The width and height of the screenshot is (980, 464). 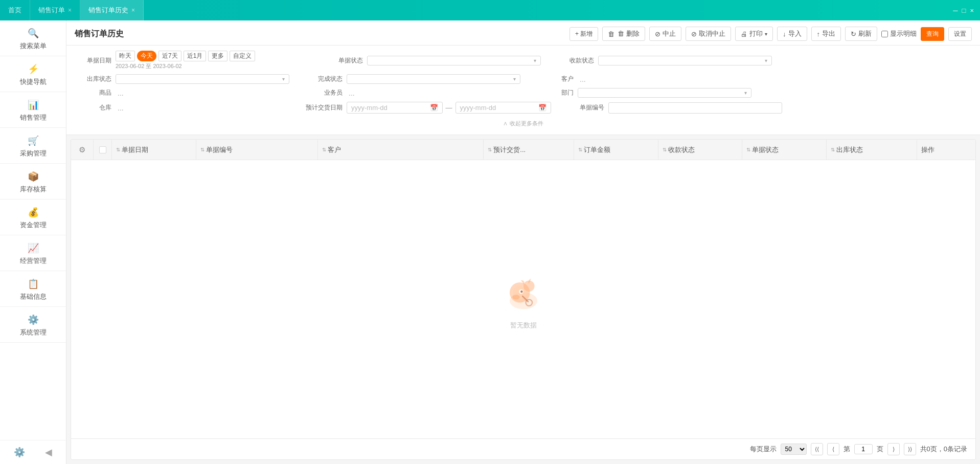 What do you see at coordinates (578, 60) in the screenshot?
I see `payment-status-label: 收款状态` at bounding box center [578, 60].